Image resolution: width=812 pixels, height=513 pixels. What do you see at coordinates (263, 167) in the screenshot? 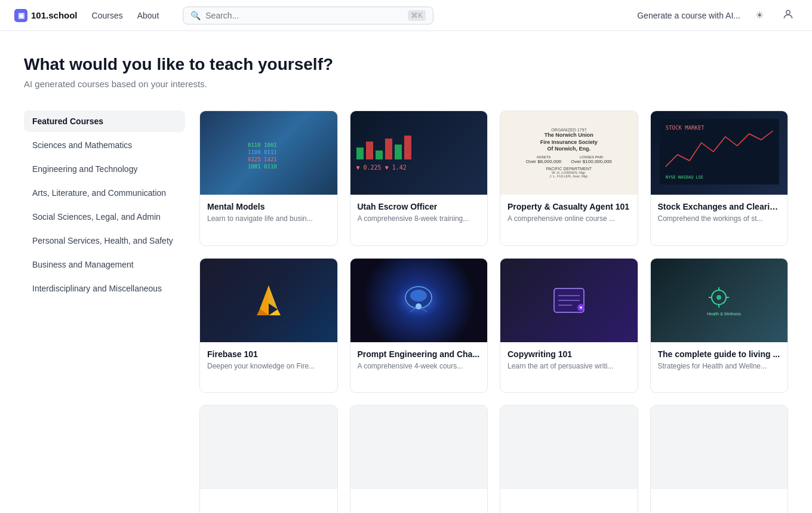
I see `svg-text: 1001 0110` at bounding box center [263, 167].